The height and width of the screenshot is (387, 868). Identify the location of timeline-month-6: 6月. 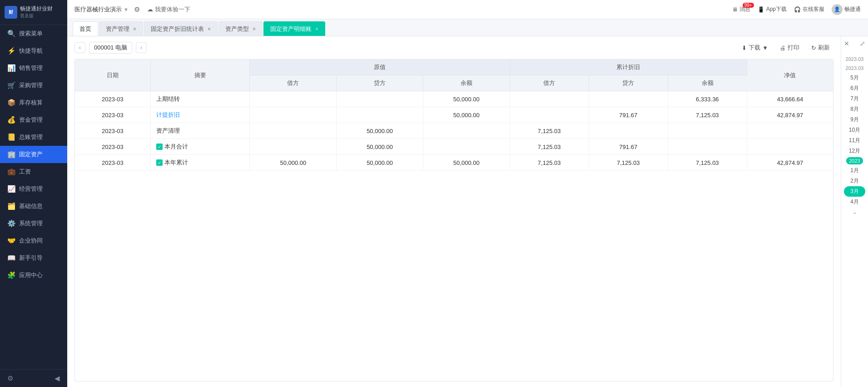
(855, 88).